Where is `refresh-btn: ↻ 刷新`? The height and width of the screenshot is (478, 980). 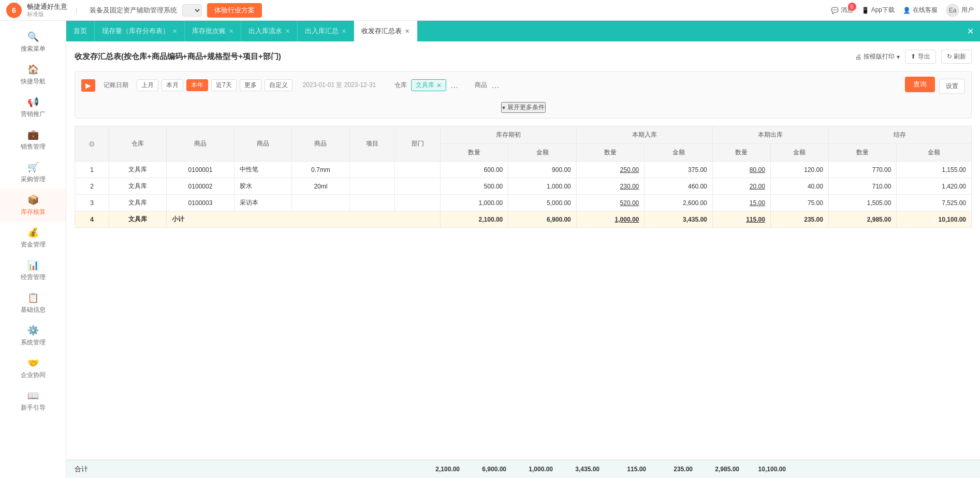 refresh-btn: ↻ 刷新 is located at coordinates (957, 57).